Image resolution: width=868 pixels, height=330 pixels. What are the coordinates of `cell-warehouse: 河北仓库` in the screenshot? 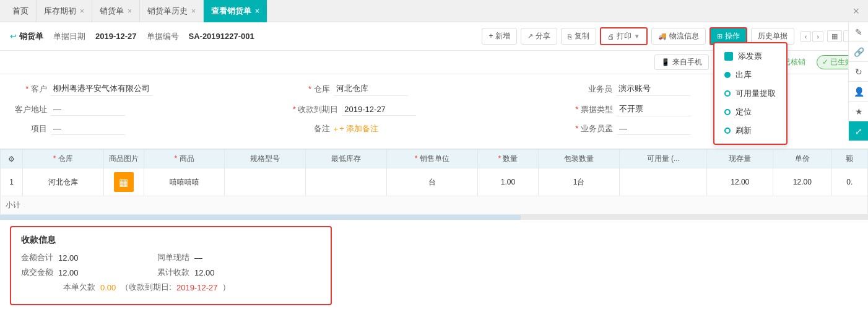 It's located at (63, 182).